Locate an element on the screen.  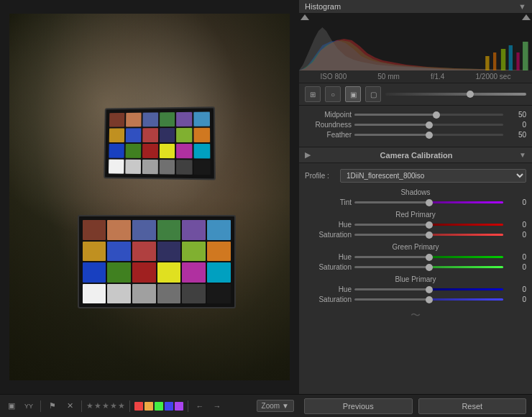
red-sat-track is located at coordinates (428, 234).